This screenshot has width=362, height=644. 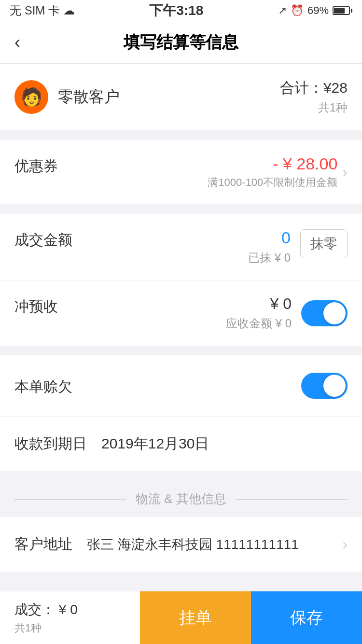 What do you see at coordinates (269, 247) in the screenshot?
I see `deal-amount-area: 0 已抹 ¥ 0` at bounding box center [269, 247].